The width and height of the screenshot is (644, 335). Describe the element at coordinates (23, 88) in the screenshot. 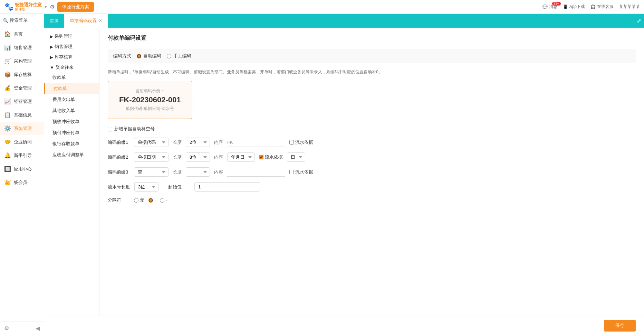

I see `sidebar-item-label: 资金管理` at that location.